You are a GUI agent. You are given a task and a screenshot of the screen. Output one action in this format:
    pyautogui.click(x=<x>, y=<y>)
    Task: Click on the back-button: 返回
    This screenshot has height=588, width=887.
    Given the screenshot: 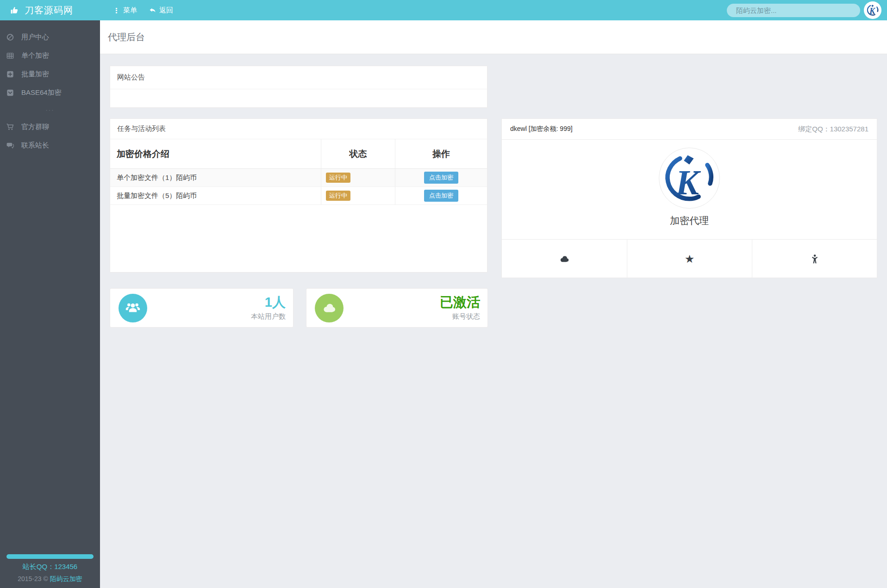 What is the action you would take?
    pyautogui.click(x=161, y=10)
    